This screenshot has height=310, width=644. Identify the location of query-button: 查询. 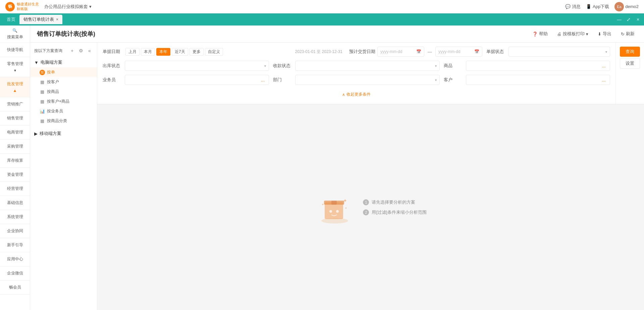
(630, 52).